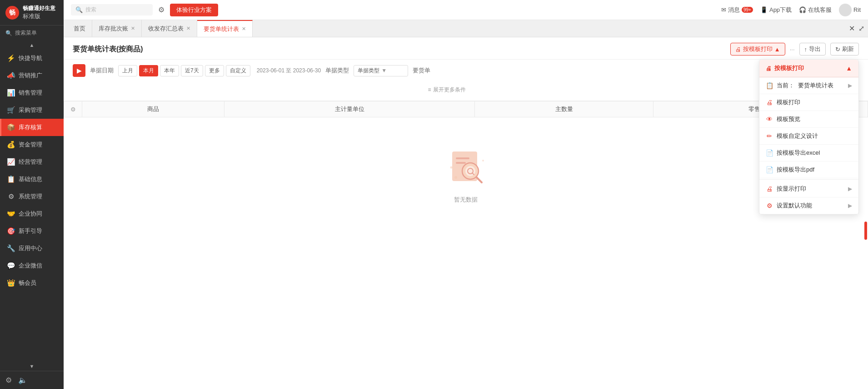 This screenshot has height=389, width=868. What do you see at coordinates (112, 10) in the screenshot?
I see `topbar-search: 🔍 搜索` at bounding box center [112, 10].